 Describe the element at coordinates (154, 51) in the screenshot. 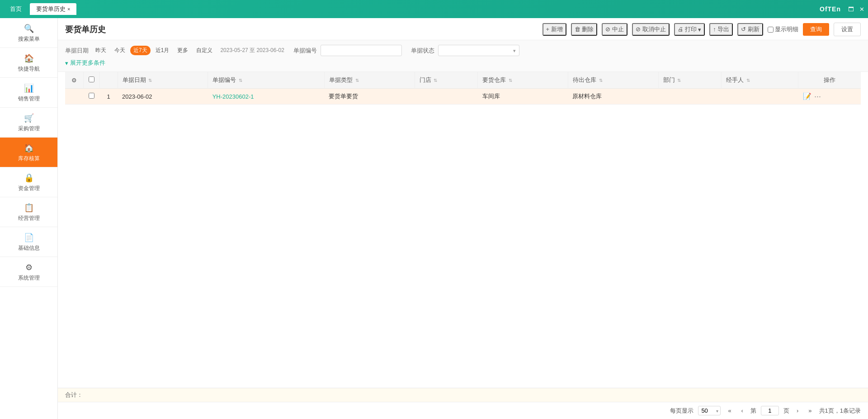

I see `date-filter-buttons: 昨天 今天 近7天 近1月 更多 自定义` at that location.